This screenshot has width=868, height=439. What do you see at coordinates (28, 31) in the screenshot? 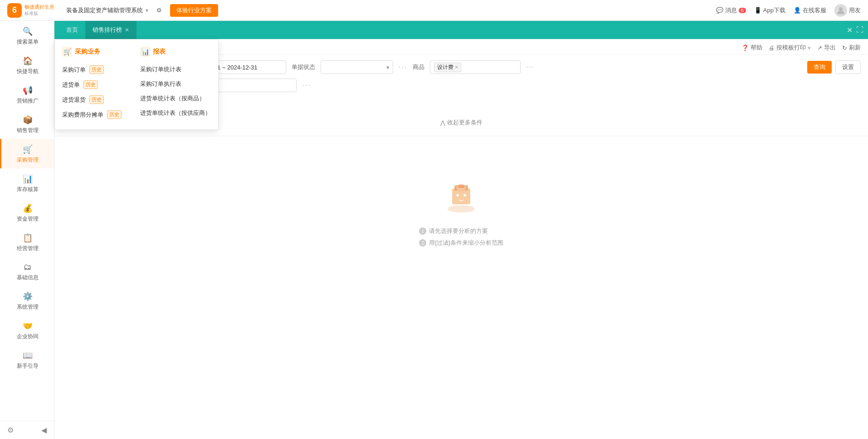
I see `search-icon: 🔍` at bounding box center [28, 31].